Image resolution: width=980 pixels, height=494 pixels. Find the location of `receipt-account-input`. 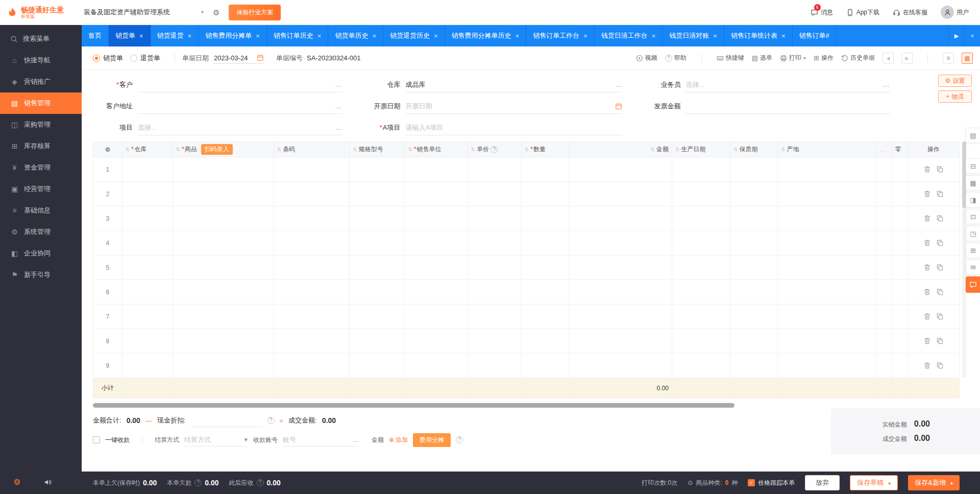

receipt-account-input is located at coordinates (321, 439).